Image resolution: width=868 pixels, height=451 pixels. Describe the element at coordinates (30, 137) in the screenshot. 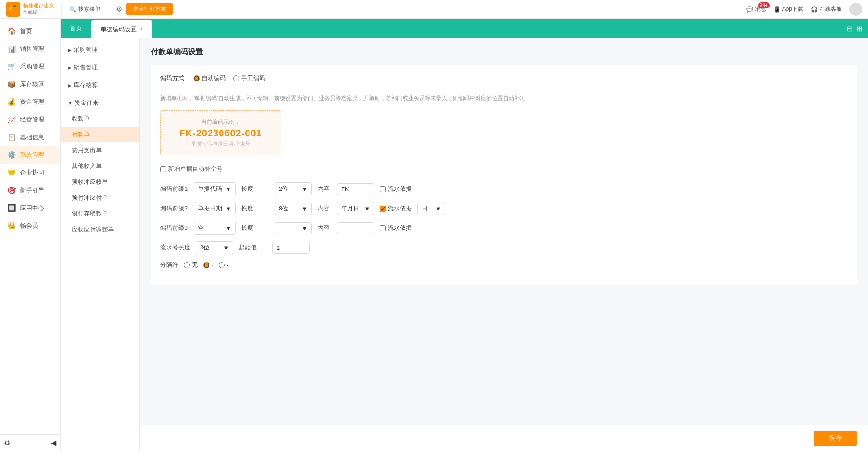

I see `sidebar-item-basic: 📋 基础信息` at that location.